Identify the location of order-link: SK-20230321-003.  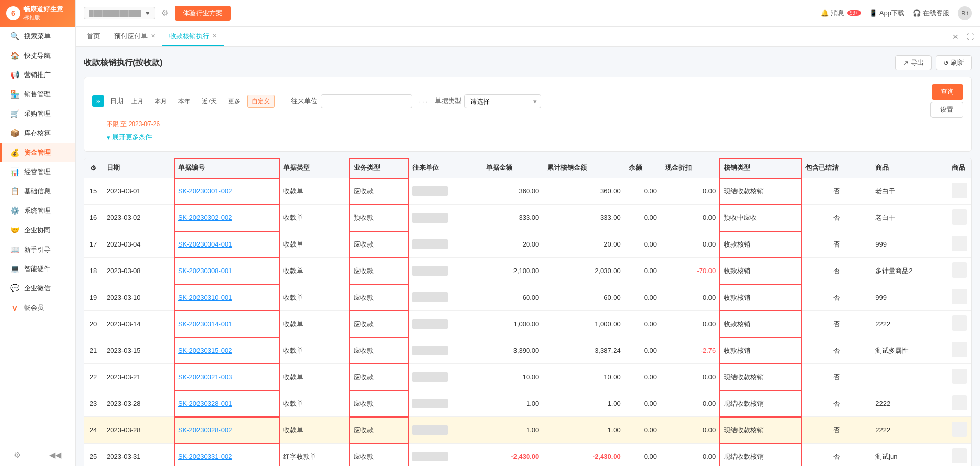
(205, 377).